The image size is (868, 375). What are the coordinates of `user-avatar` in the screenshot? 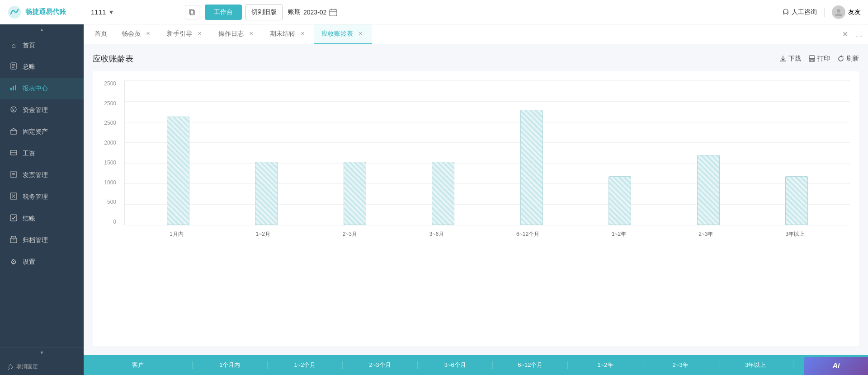 It's located at (839, 12).